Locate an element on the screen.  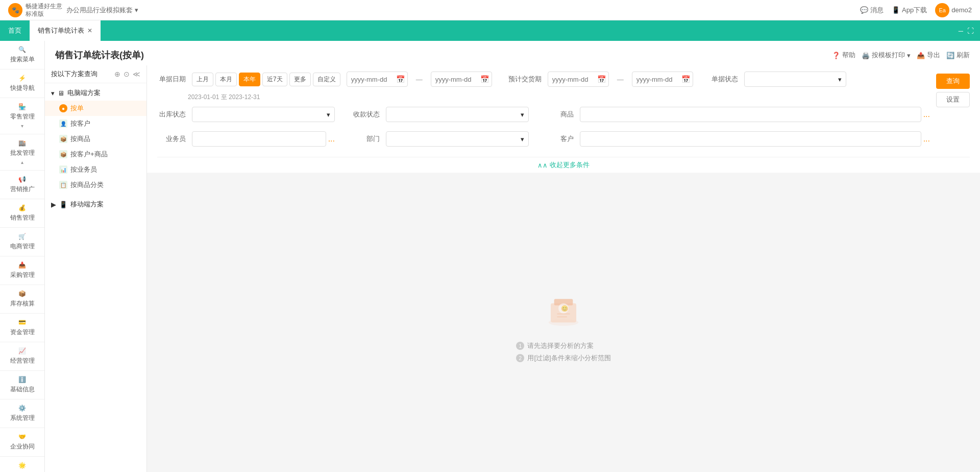
btn-this-month: 本月 is located at coordinates (226, 80).